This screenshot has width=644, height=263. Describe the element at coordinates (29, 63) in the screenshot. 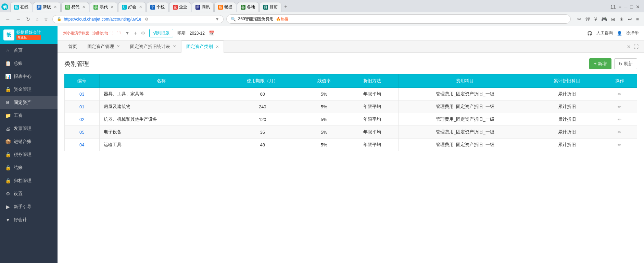

I see `sidebar-item-ledger: 📋 总账` at that location.